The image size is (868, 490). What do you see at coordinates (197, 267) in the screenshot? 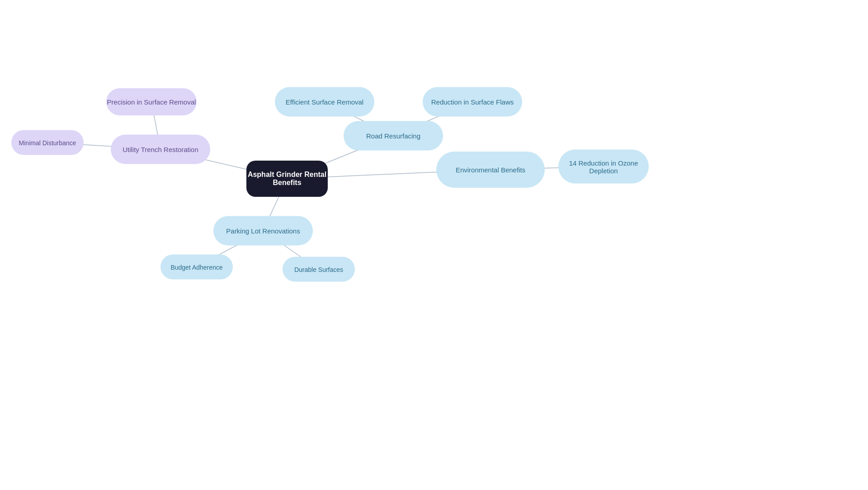
I see `budget-node: Budget Adherence` at bounding box center [197, 267].